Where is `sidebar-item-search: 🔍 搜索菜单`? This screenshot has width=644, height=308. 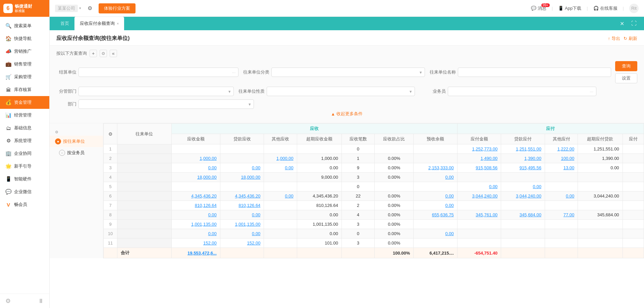
sidebar-item-search: 🔍 搜索菜单 is located at coordinates (25, 26).